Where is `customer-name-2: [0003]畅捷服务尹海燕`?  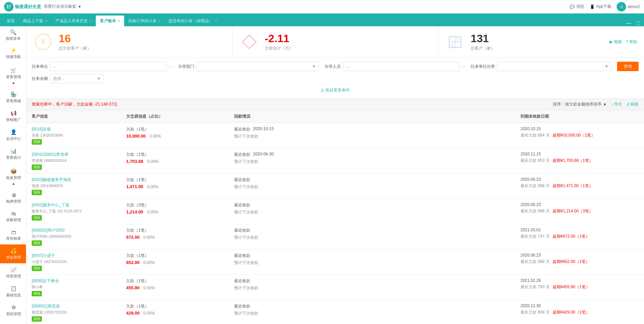 customer-name-2: [0003]畅捷服务尹海燕 is located at coordinates (79, 180).